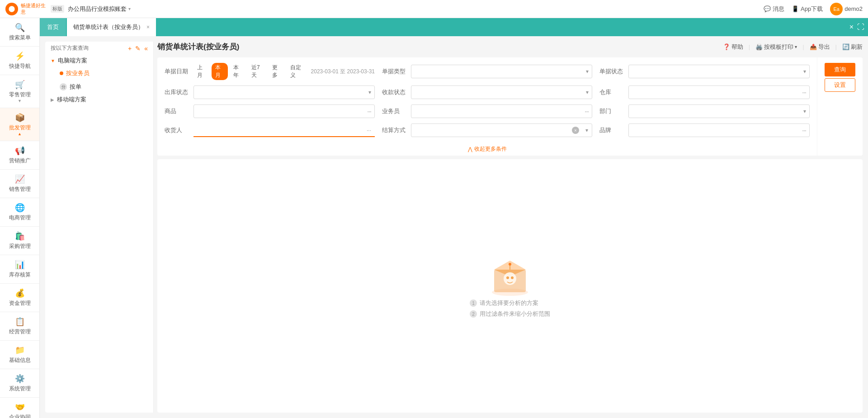 The width and height of the screenshot is (868, 418). Describe the element at coordinates (20, 355) in the screenshot. I see `sidebar-item-basic: 📁 基础信息` at that location.